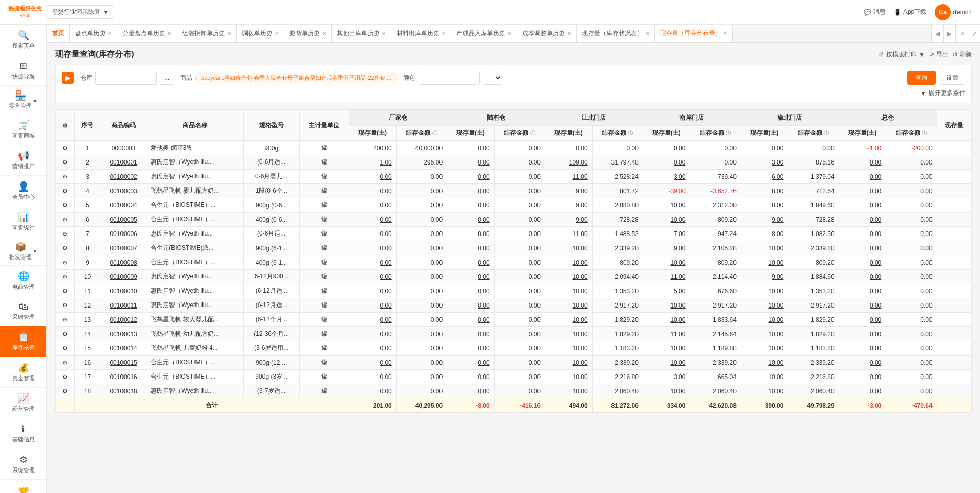  What do you see at coordinates (23, 100) in the screenshot?
I see `sidebar-item-retail: 🏪 零售管理 ▲` at bounding box center [23, 100].